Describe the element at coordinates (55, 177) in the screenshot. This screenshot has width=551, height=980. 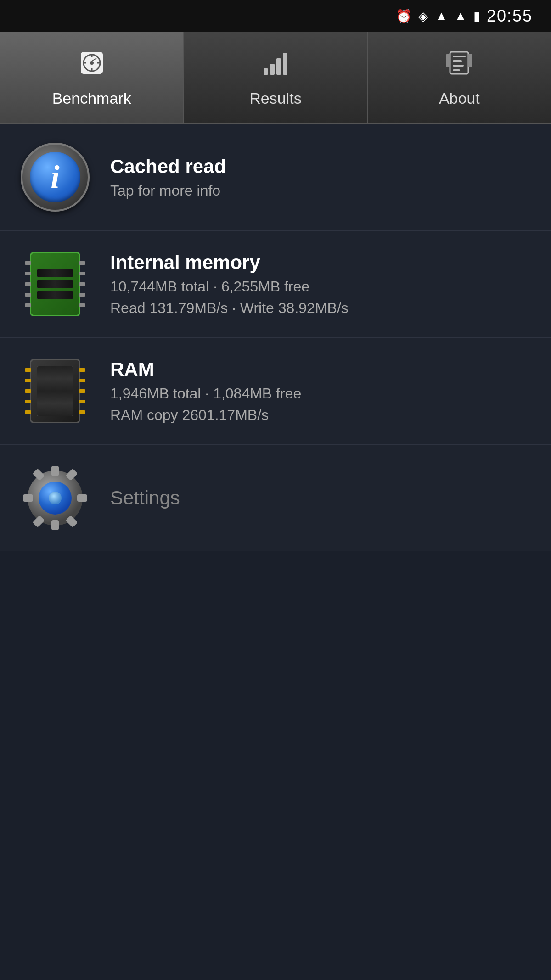
I see `info-letter: i` at that location.